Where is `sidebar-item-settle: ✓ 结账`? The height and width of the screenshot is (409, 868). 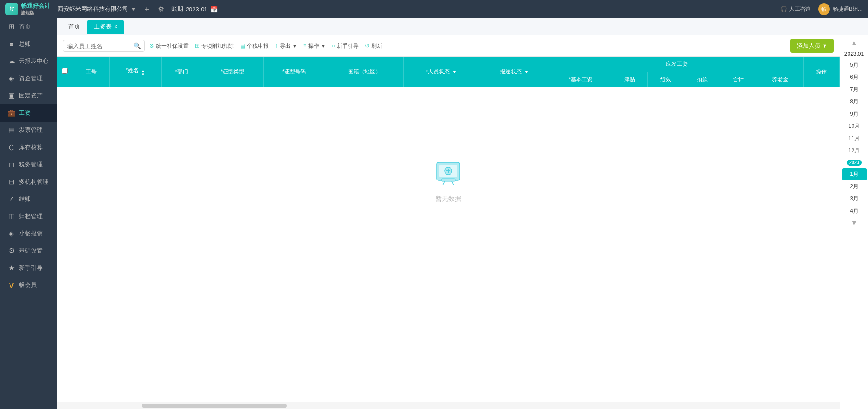
sidebar-item-settle: ✓ 结账 is located at coordinates (28, 199).